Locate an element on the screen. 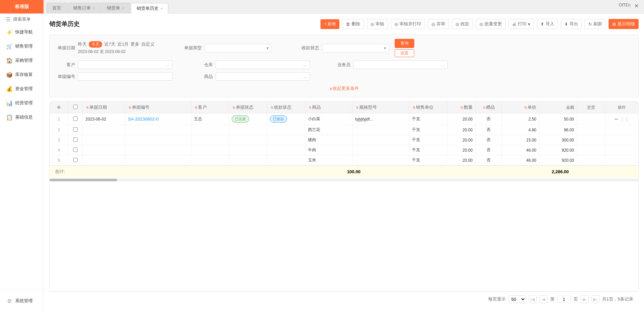 The width and height of the screenshot is (644, 312). review-print-icon: ◎ is located at coordinates (396, 24).